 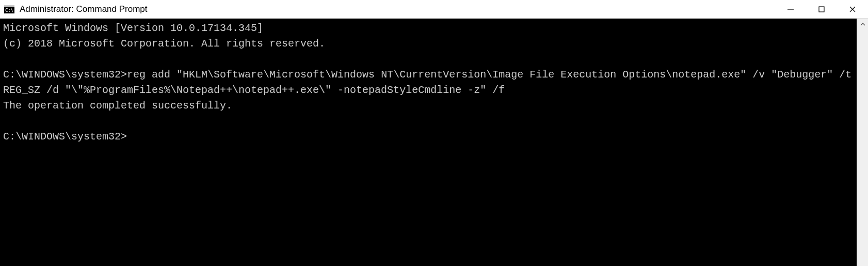 What do you see at coordinates (863, 148) in the screenshot?
I see `scrollbar-track` at bounding box center [863, 148].